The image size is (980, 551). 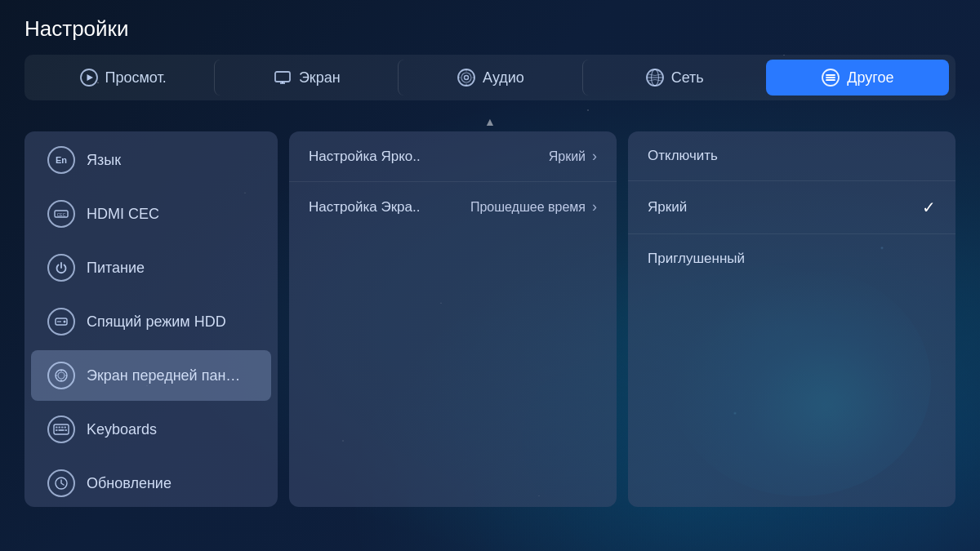 I want to click on brightness-chevron: ›, so click(x=595, y=157).